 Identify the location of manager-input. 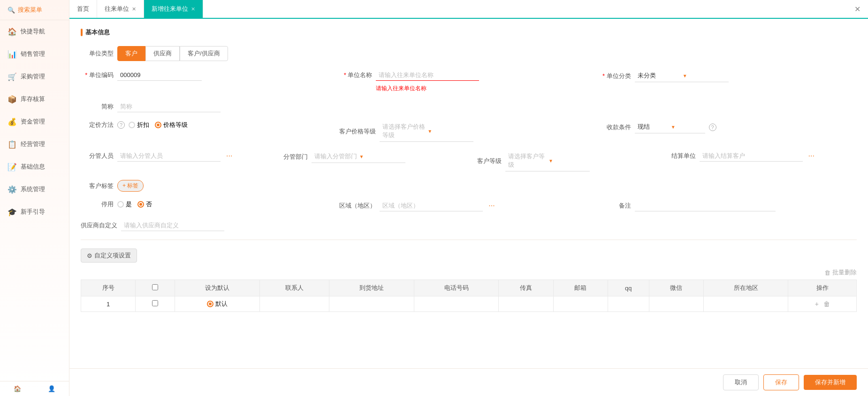
(169, 156).